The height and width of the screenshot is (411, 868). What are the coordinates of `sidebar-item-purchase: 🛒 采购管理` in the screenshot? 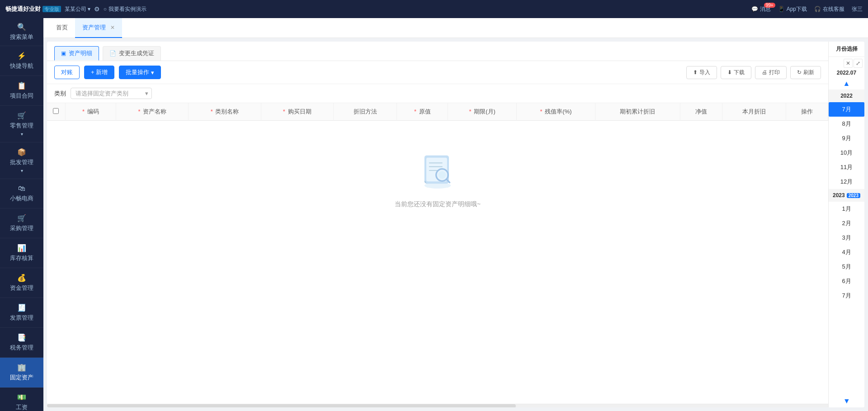 It's located at (22, 223).